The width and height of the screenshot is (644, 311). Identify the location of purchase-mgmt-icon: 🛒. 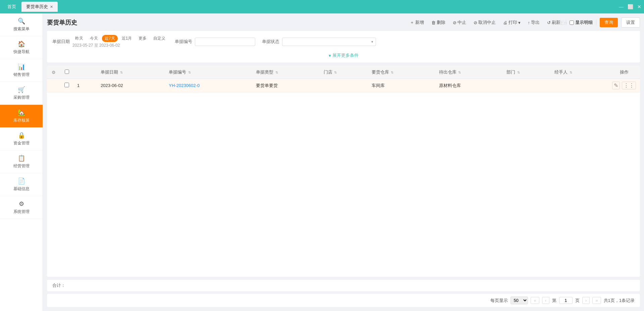
(21, 90).